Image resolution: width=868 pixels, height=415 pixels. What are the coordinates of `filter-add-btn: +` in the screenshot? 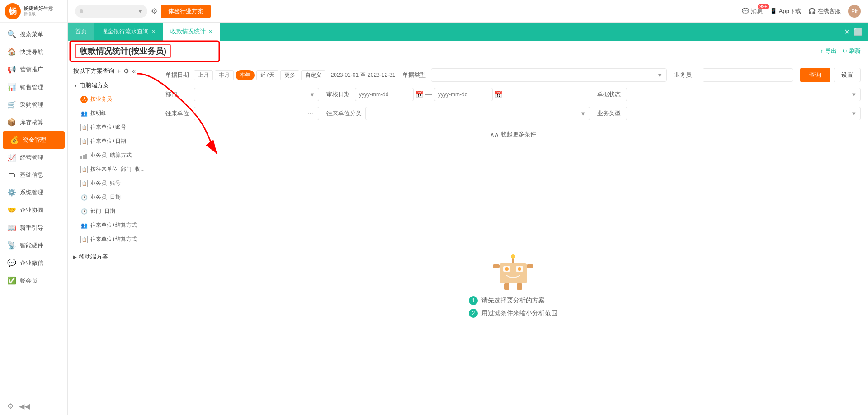 It's located at (119, 71).